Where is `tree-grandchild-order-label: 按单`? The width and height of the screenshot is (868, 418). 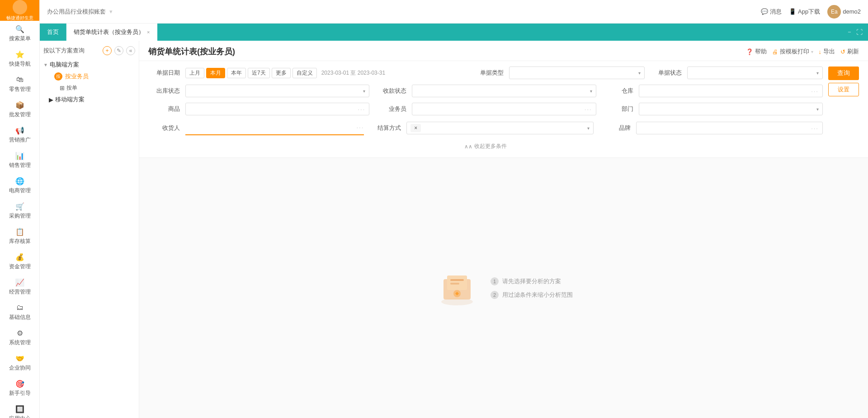 tree-grandchild-order-label: 按单 is located at coordinates (72, 88).